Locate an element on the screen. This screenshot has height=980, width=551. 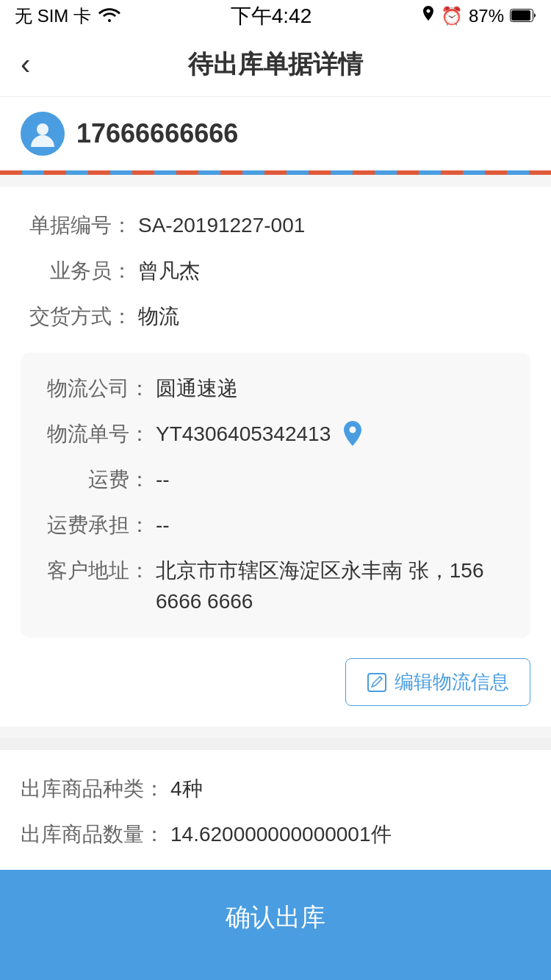
sales-rep-label: 业务员： is located at coordinates (79, 271).